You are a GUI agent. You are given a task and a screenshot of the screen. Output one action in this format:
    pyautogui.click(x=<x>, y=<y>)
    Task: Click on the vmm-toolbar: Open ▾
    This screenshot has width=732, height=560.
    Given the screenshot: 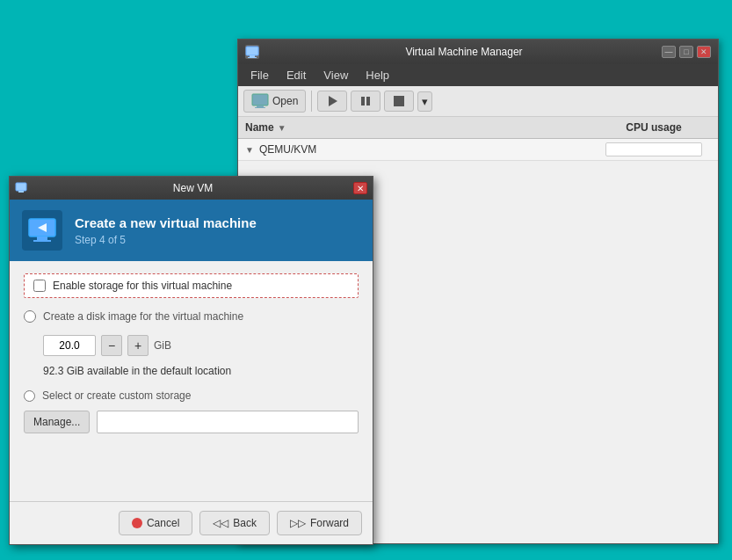 What is the action you would take?
    pyautogui.click(x=478, y=102)
    